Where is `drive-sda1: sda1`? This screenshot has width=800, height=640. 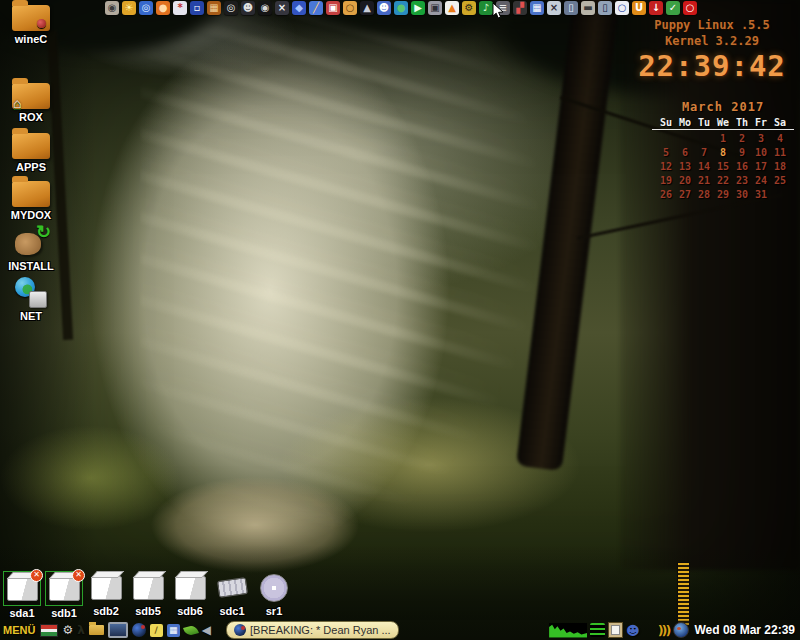 drive-sda1: sda1 is located at coordinates (22, 595).